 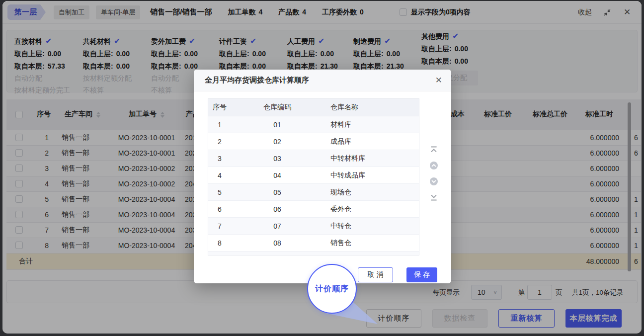 What do you see at coordinates (277, 142) in the screenshot?
I see `warehouse-cell: 02` at bounding box center [277, 142].